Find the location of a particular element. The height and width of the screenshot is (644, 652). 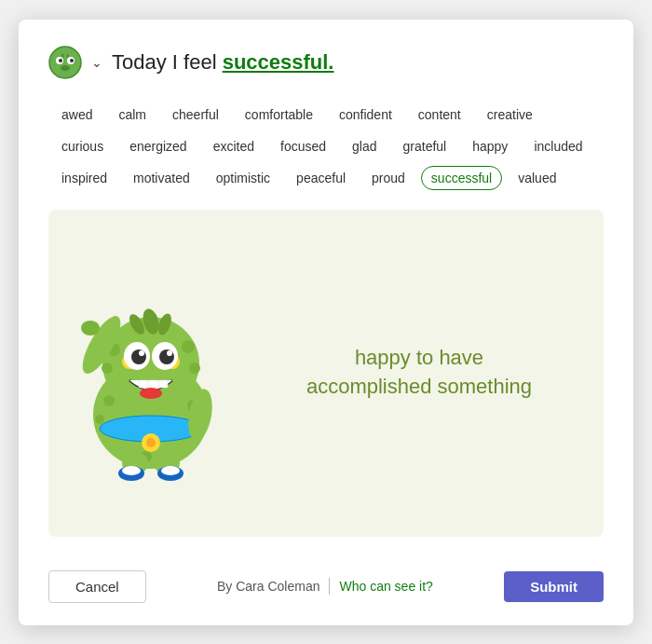

emotion-tag-energized: energized is located at coordinates (158, 146).